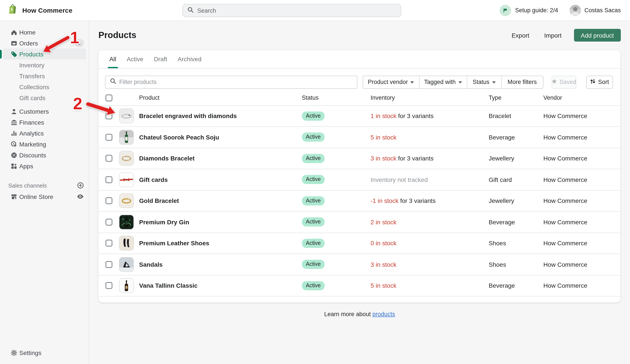 The image size is (630, 364). I want to click on inventory-detail: Inventory not tracked, so click(399, 180).